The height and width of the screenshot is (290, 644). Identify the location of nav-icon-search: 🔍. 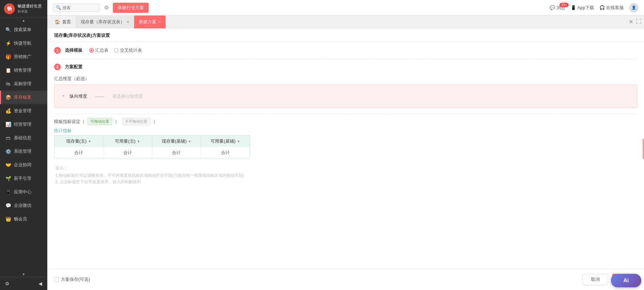
(8, 30).